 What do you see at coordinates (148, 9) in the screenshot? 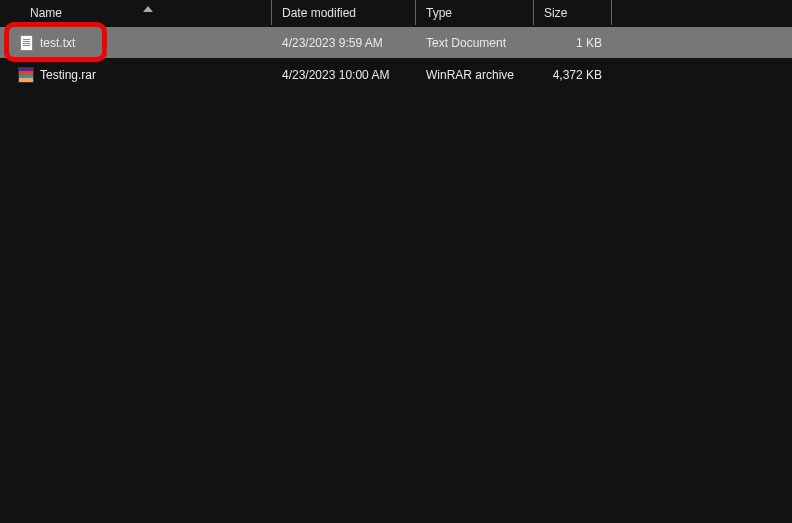
I see `sort-ascending-icon` at bounding box center [148, 9].